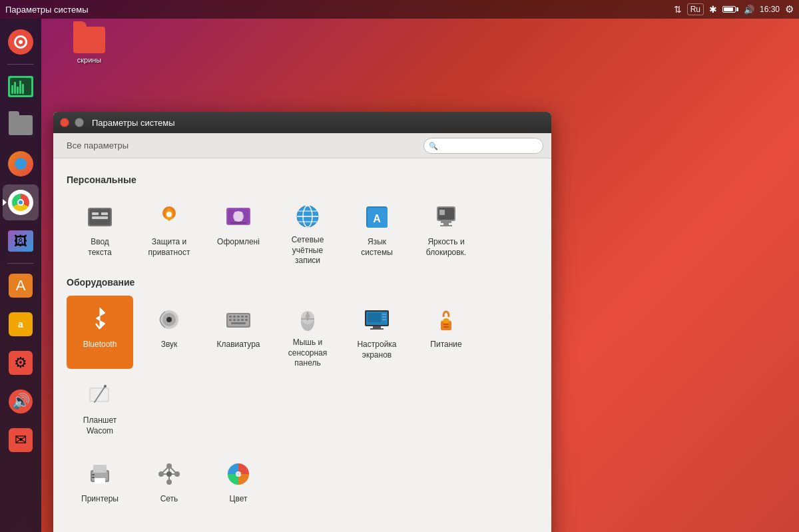  What do you see at coordinates (377, 230) in the screenshot?
I see `settings-item-language: A Языксистемы` at bounding box center [377, 230].